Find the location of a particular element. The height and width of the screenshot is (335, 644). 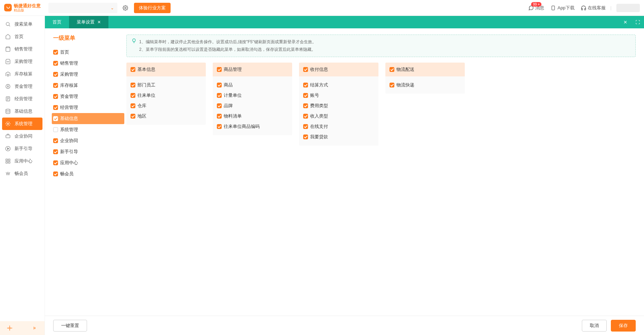

tab-close-icon: ✕ is located at coordinates (99, 22).